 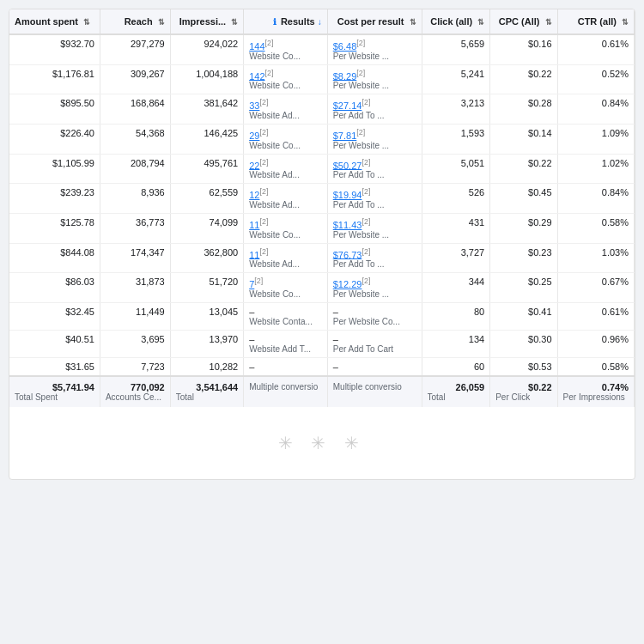 What do you see at coordinates (348, 254) in the screenshot?
I see `cost-link-7: $76.73` at bounding box center [348, 254].